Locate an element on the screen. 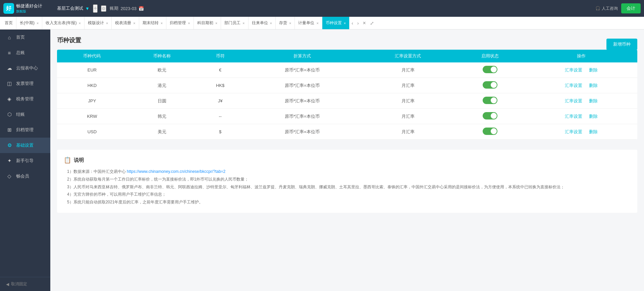  cell-symbol: -- is located at coordinates (220, 116).